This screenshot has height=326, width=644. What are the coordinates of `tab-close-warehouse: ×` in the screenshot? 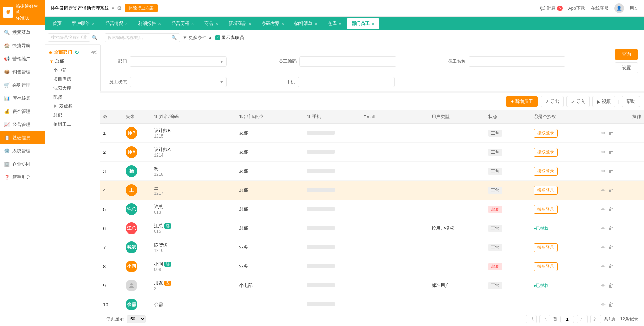 It's located at (340, 24).